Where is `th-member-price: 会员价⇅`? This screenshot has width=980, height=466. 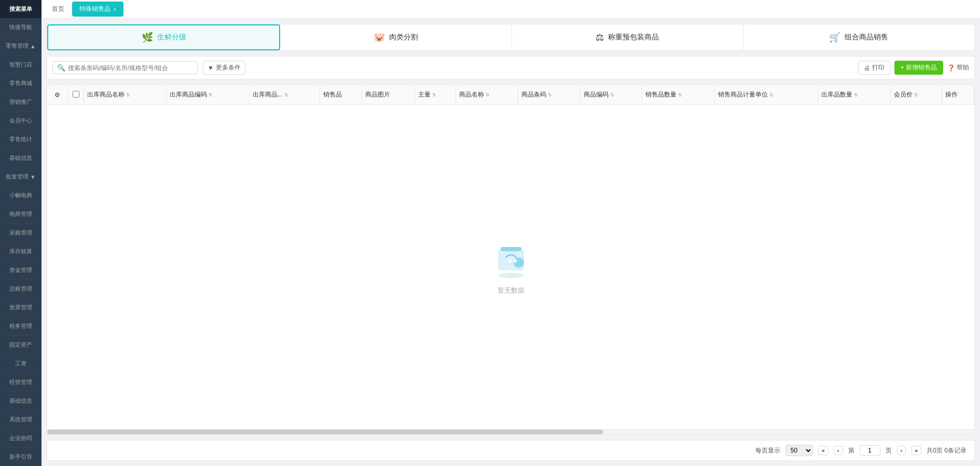 th-member-price: 会员价⇅ is located at coordinates (916, 95).